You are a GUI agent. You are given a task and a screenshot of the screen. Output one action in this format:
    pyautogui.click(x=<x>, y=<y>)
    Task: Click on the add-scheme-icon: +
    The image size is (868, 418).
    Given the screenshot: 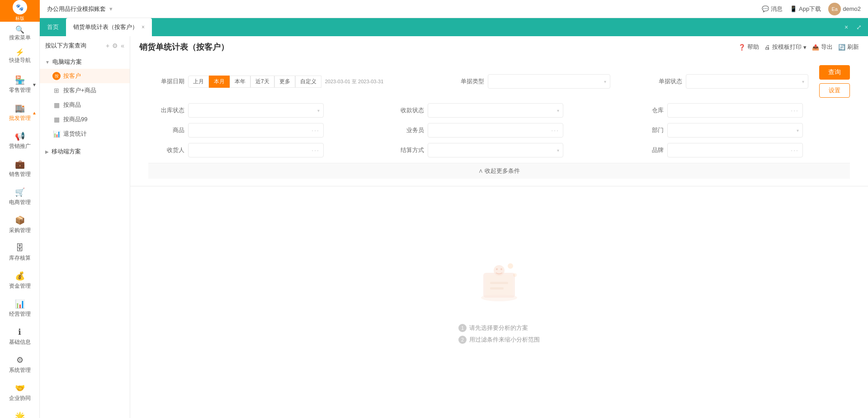 What is the action you would take?
    pyautogui.click(x=108, y=46)
    